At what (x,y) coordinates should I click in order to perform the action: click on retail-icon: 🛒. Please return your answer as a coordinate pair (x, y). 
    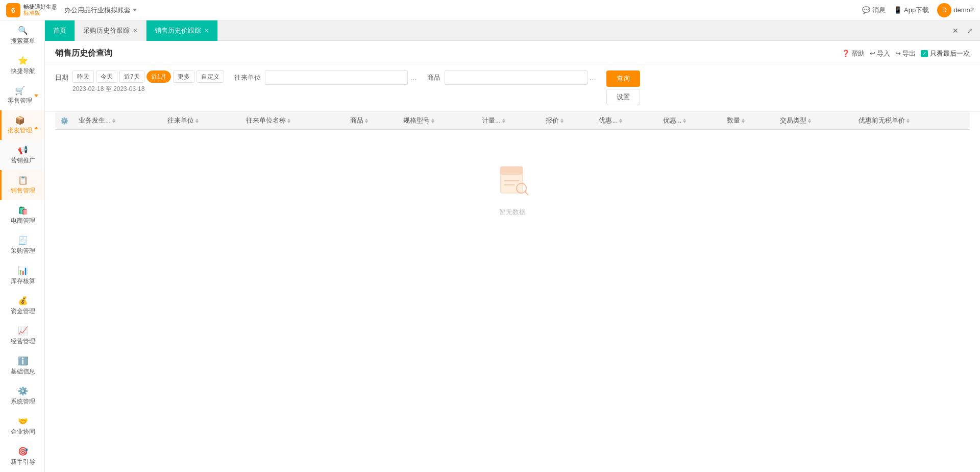
    Looking at the image, I should click on (20, 91).